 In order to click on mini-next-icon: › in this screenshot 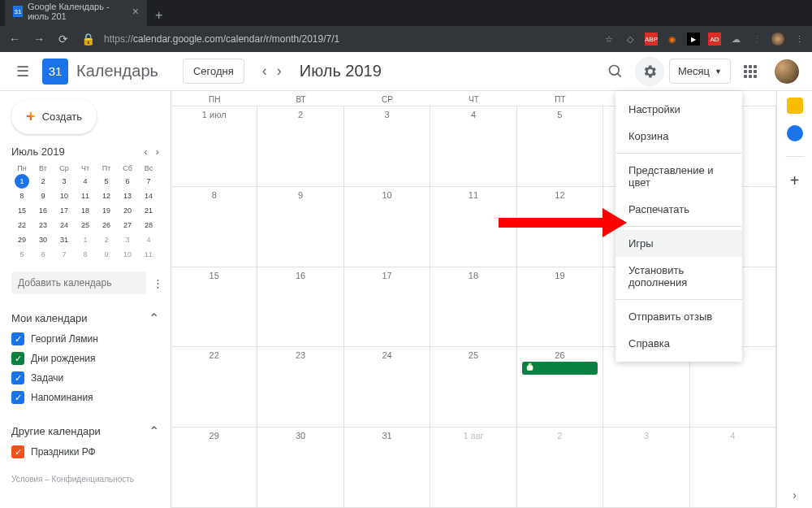, I will do `click(158, 151)`.